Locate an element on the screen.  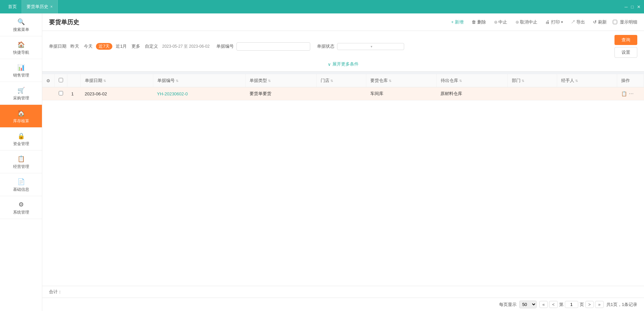
inventory-icon: 🏠 is located at coordinates (21, 113).